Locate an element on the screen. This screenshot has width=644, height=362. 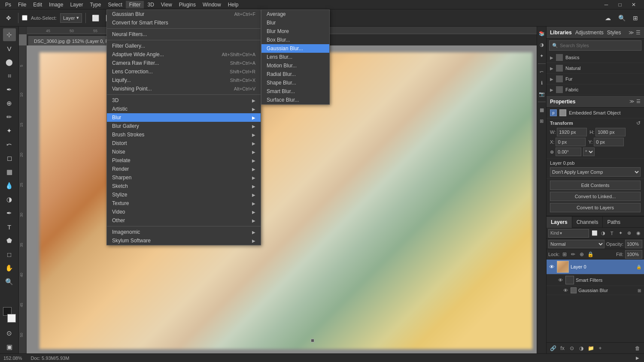
filter-gallery: Filter Gallery... is located at coordinates (184, 46).